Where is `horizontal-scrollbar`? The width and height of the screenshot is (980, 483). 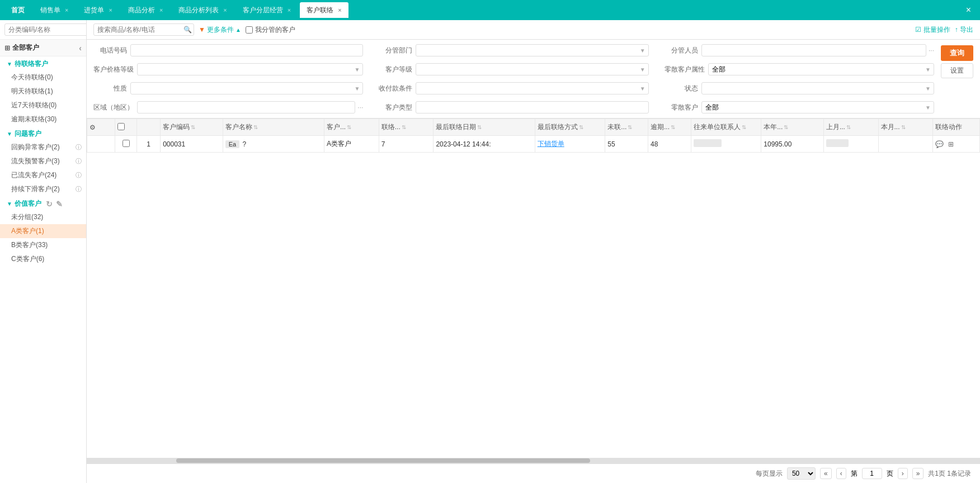
horizontal-scrollbar is located at coordinates (534, 461).